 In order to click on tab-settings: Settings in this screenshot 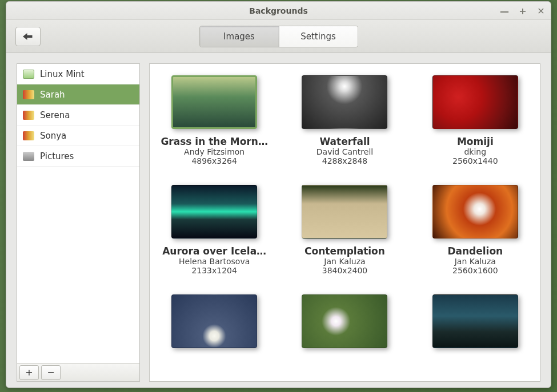, I will do `click(318, 37)`.